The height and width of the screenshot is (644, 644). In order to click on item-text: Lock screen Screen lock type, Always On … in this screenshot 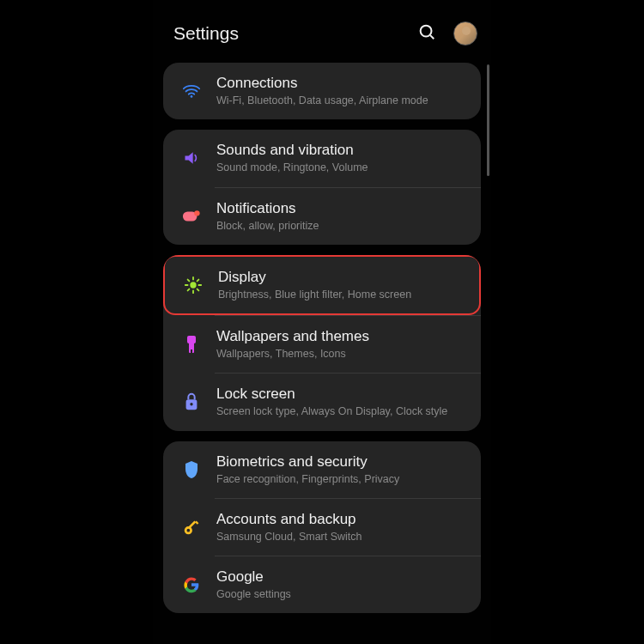, I will do `click(342, 402)`.